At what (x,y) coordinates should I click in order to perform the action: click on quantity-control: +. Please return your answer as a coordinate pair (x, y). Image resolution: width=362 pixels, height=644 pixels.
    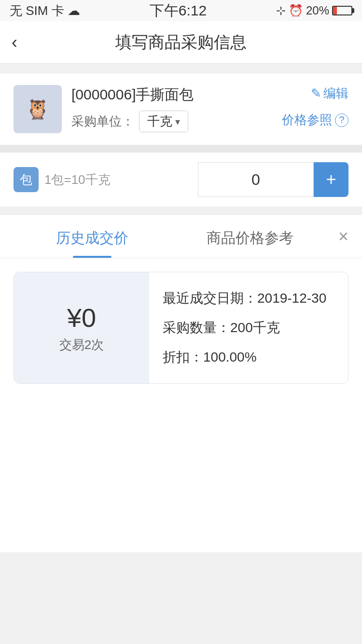
    Looking at the image, I should click on (273, 180).